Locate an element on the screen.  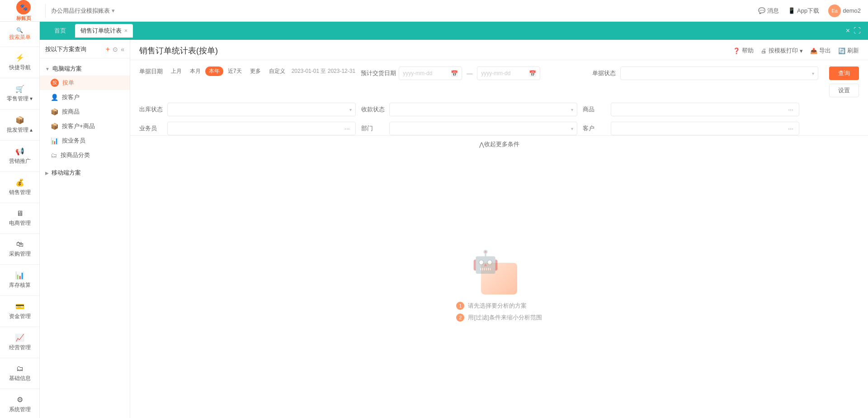
customer-select: ··· is located at coordinates (705, 128).